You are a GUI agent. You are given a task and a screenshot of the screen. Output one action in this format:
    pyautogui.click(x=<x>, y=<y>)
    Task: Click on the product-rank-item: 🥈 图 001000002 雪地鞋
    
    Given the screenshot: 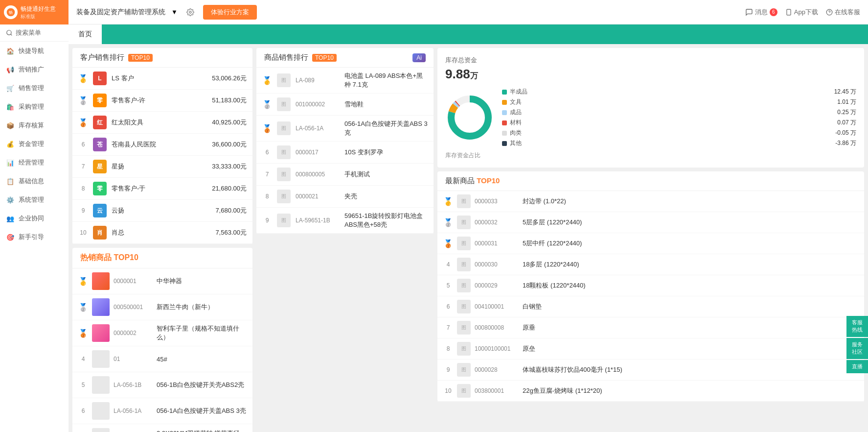 What is the action you would take?
    pyautogui.click(x=345, y=105)
    